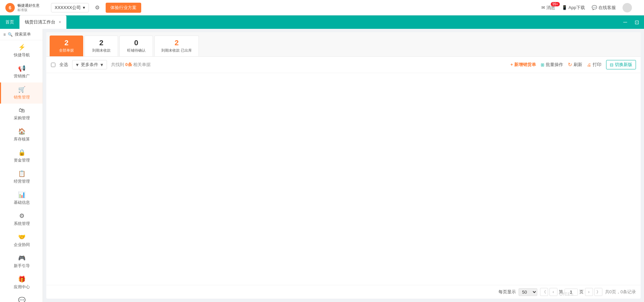 This screenshot has width=644, height=302. What do you see at coordinates (22, 89) in the screenshot?
I see `sales-icon: 🛒` at bounding box center [22, 89].